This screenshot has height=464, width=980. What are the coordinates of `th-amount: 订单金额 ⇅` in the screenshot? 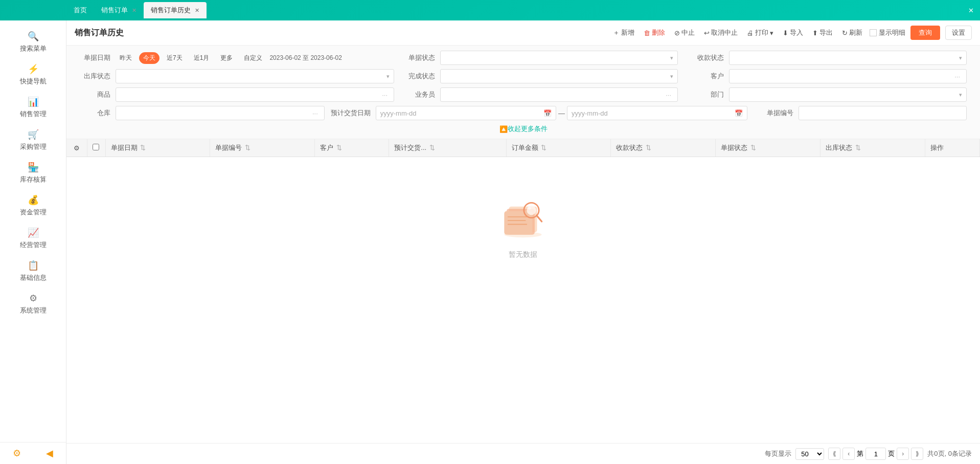 It's located at (558, 148).